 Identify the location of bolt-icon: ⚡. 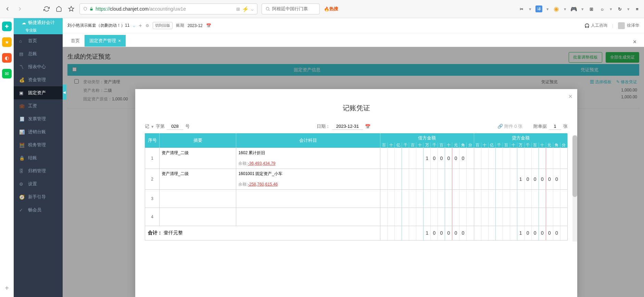
(245, 9).